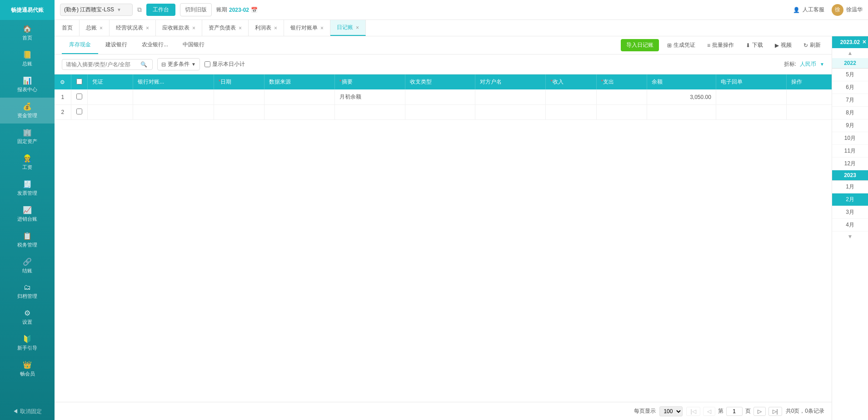 This screenshot has height=420, width=868. Describe the element at coordinates (693, 411) in the screenshot. I see `first-page-button: |◁` at that location.